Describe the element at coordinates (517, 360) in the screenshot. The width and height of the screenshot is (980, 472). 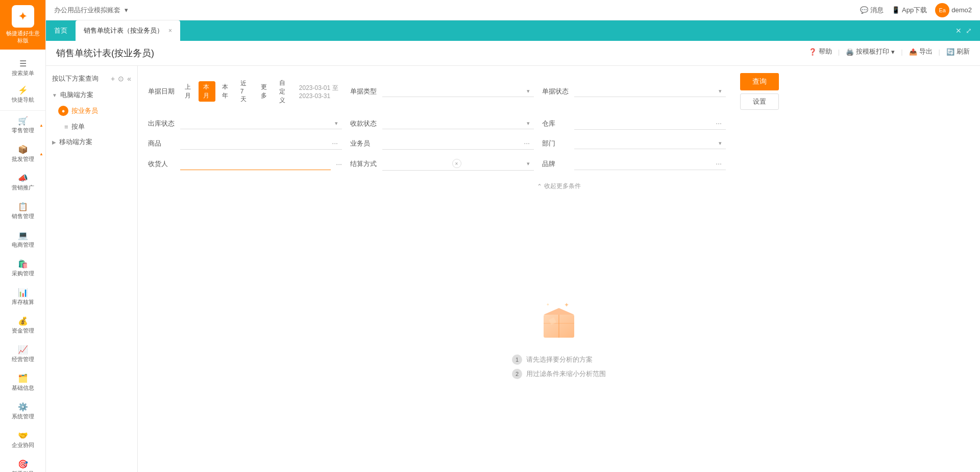
I see `step-num-1: 1` at that location.